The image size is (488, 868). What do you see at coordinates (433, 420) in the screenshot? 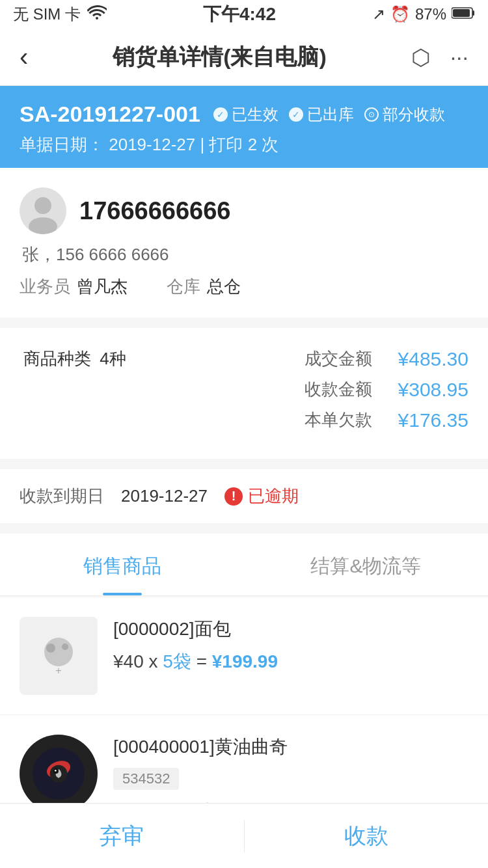
I see `debt-amount: ¥176.35` at bounding box center [433, 420].